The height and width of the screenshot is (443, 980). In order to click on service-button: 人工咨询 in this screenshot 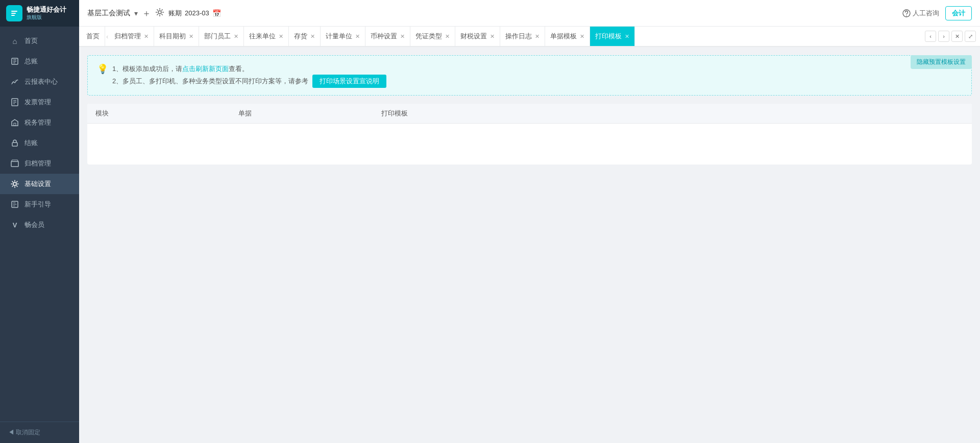, I will do `click(921, 13)`.